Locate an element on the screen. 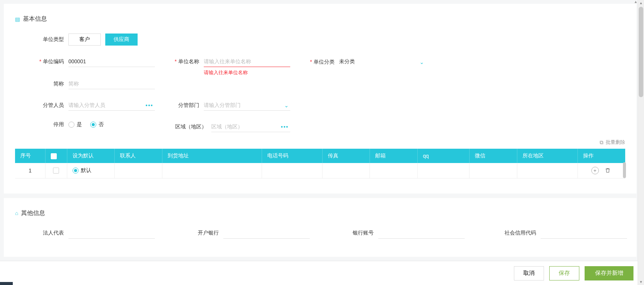 The width and height of the screenshot is (644, 285). panel-other-header: ⌂ 其他信息 is located at coordinates (320, 213).